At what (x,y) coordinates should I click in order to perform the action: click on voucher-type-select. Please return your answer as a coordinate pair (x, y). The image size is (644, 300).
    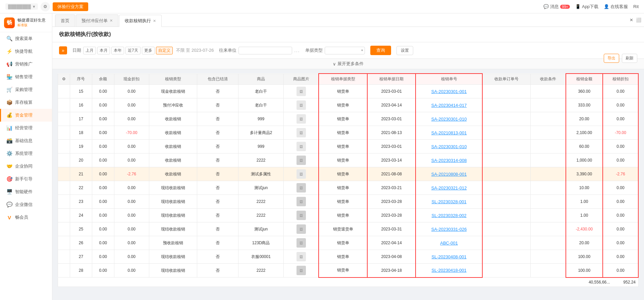
    Looking at the image, I should click on (345, 50).